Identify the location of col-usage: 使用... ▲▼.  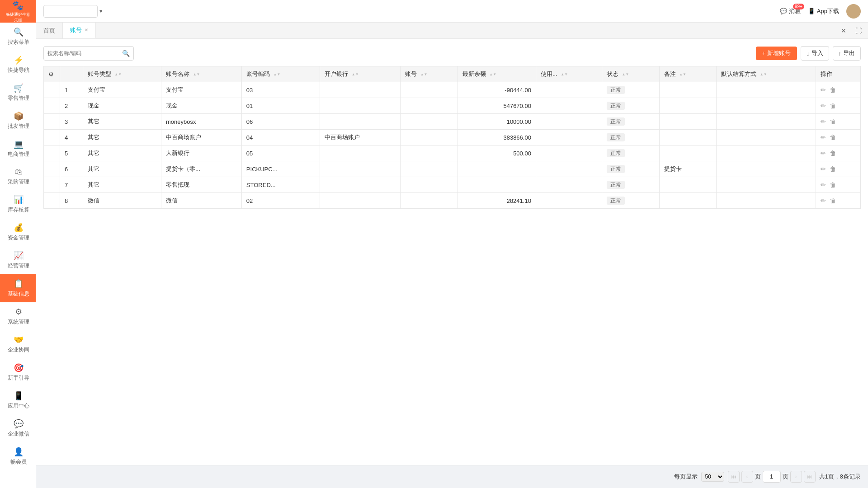
(569, 74).